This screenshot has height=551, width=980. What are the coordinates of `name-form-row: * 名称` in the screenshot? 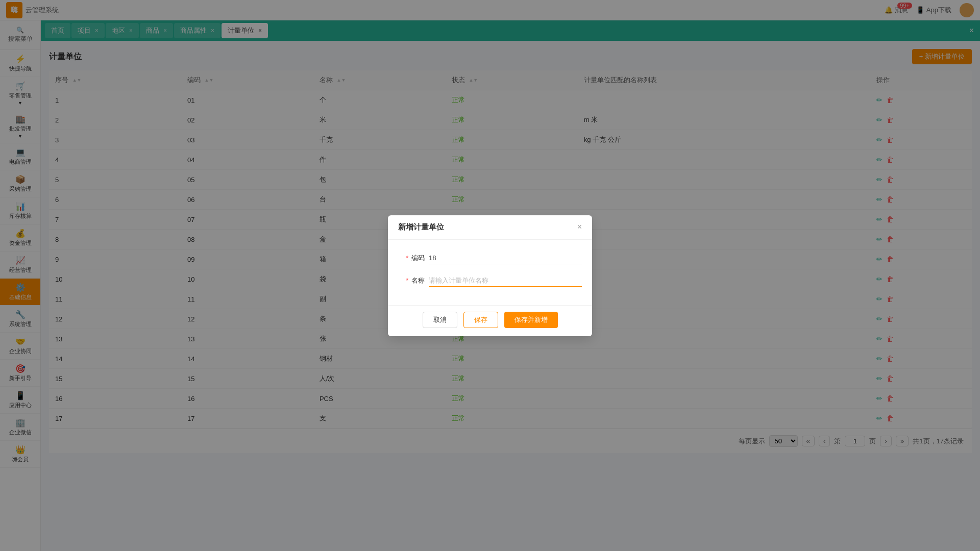 It's located at (490, 281).